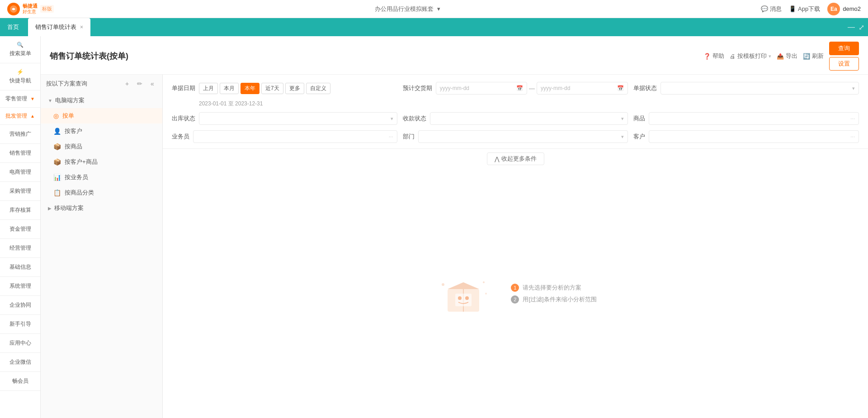 The image size is (868, 418). Describe the element at coordinates (582, 88) in the screenshot. I see `expected-delivery-end: yyyy-mm-dd 📅` at that location.